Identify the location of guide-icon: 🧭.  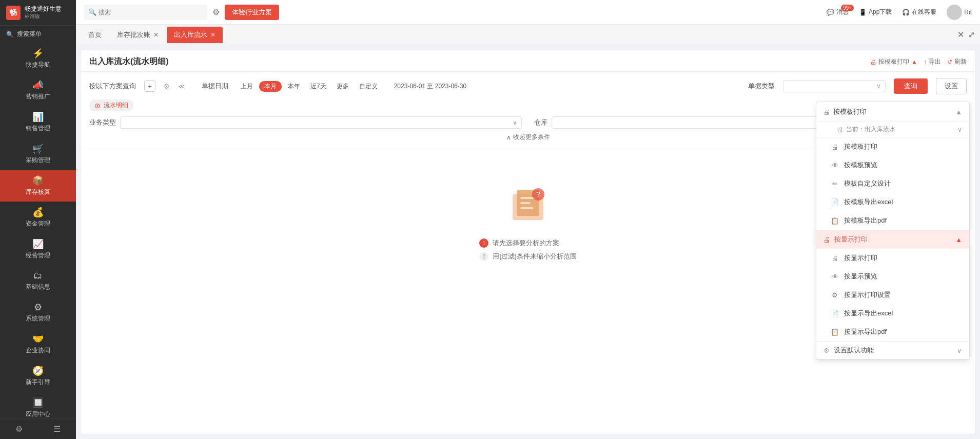
(38, 371).